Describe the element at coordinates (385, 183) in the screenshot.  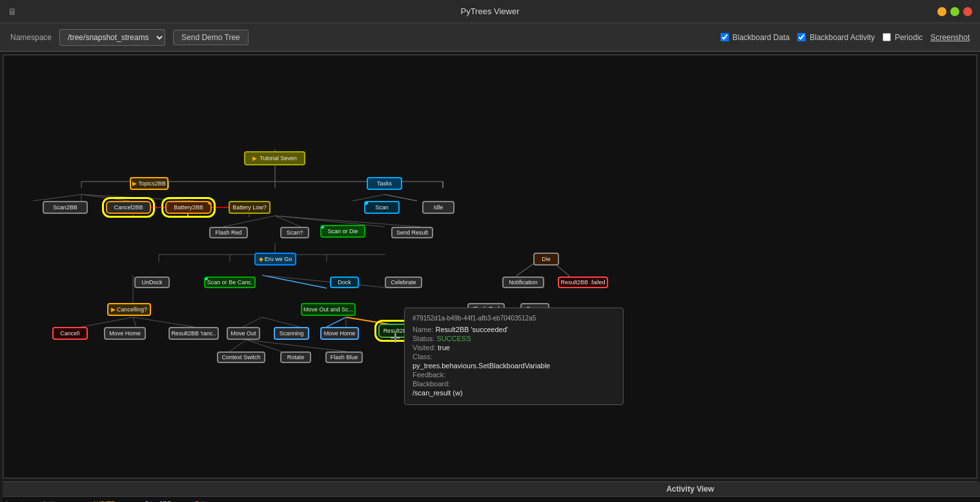
I see `node-tasks: Tasks` at that location.